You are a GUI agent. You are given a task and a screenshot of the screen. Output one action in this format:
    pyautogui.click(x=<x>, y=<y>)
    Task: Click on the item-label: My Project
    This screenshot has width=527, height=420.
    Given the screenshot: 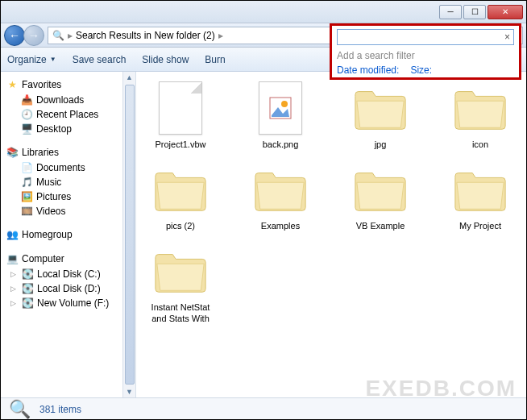 What is the action you would take?
    pyautogui.click(x=480, y=226)
    